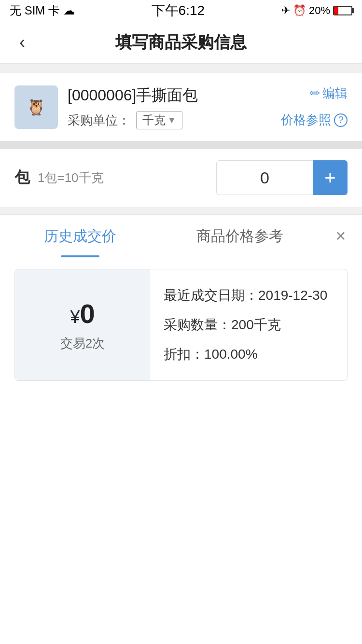  What do you see at coordinates (330, 178) in the screenshot?
I see `quantity-plus-button: +` at bounding box center [330, 178].